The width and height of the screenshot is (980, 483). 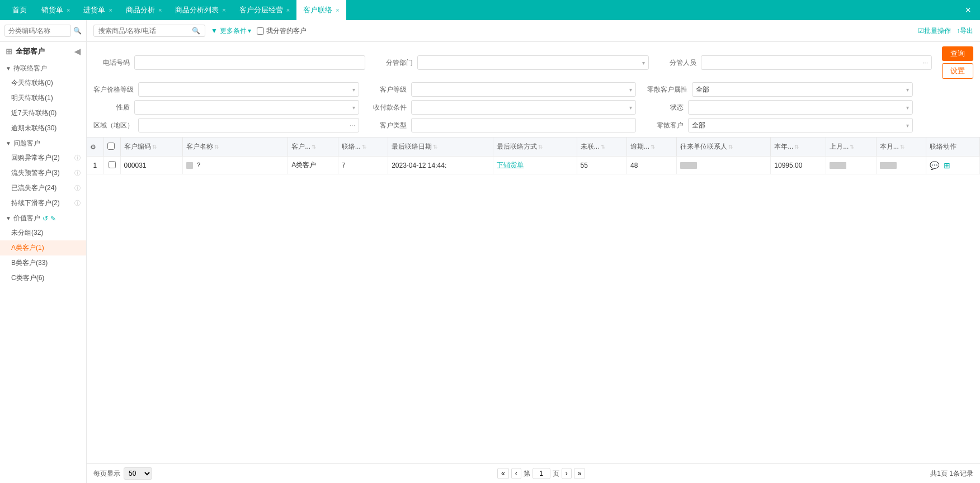 What do you see at coordinates (231, 31) in the screenshot?
I see `more-conditions-button: ▼ 更多条件 ▾` at bounding box center [231, 31].